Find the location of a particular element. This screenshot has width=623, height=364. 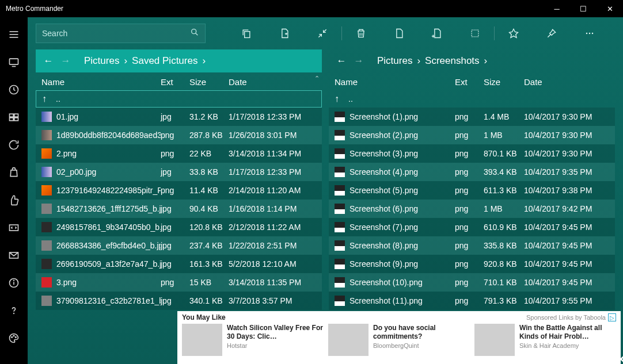

file-name: 2.png is located at coordinates (108, 154).